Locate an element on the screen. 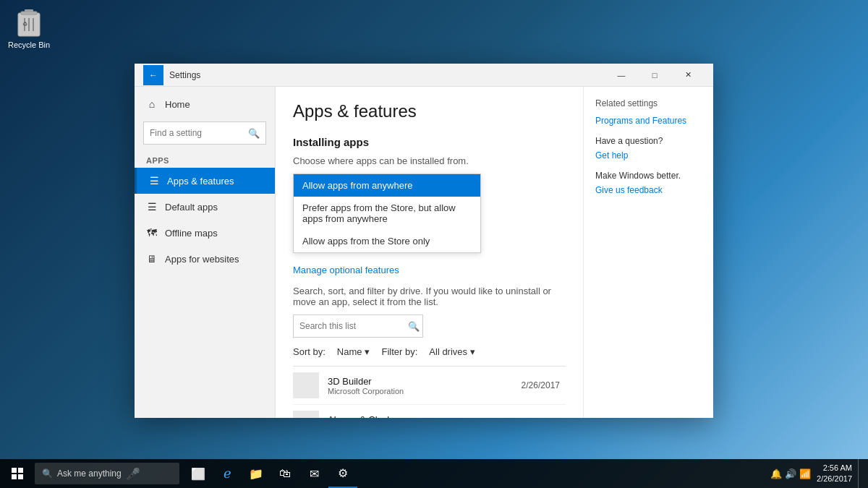  start-button is located at coordinates (17, 474).